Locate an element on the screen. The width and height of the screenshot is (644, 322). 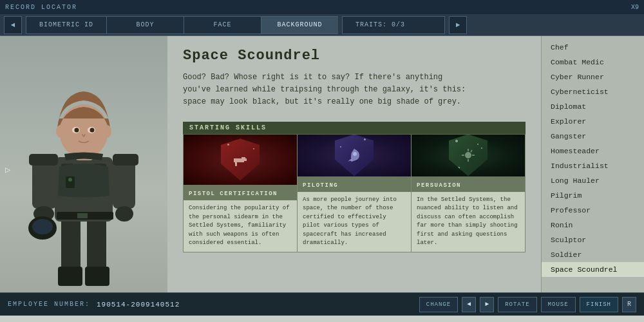
pistol-label-bar: PISTOL CERTIFICATION is located at coordinates (240, 193).